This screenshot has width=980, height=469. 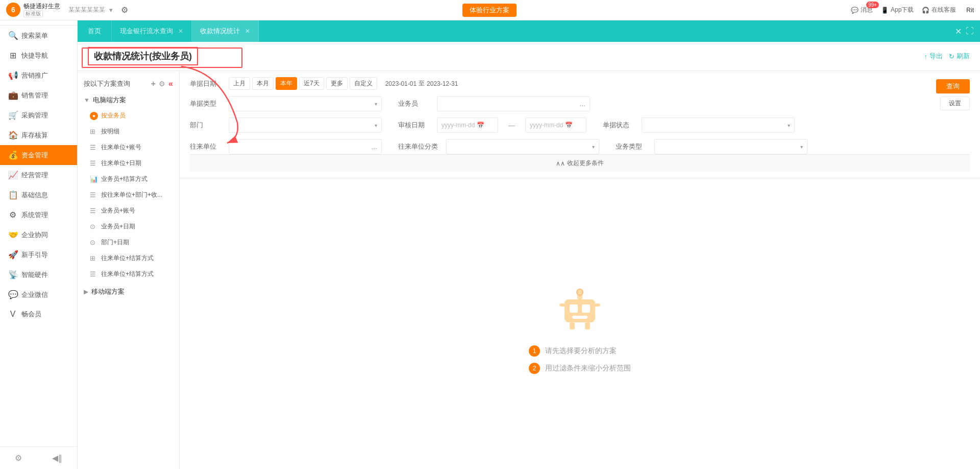 What do you see at coordinates (418, 147) in the screenshot?
I see `partner-category-label: 往来单位分类` at bounding box center [418, 147].